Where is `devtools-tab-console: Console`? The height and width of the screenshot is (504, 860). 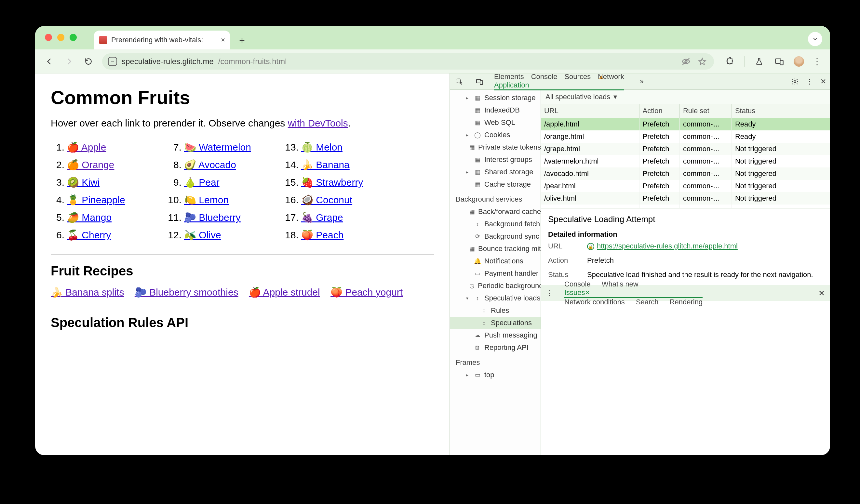 devtools-tab-console: Console is located at coordinates (544, 76).